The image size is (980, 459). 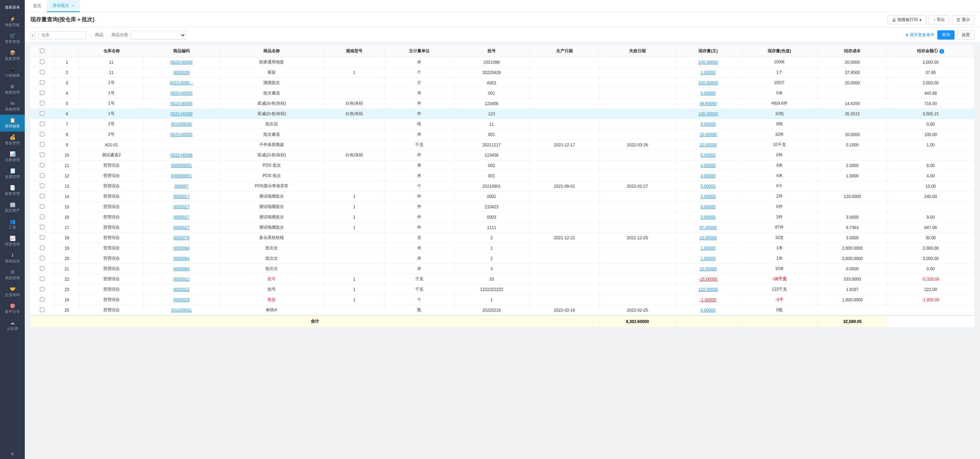 I want to click on row-code, so click(x=181, y=145).